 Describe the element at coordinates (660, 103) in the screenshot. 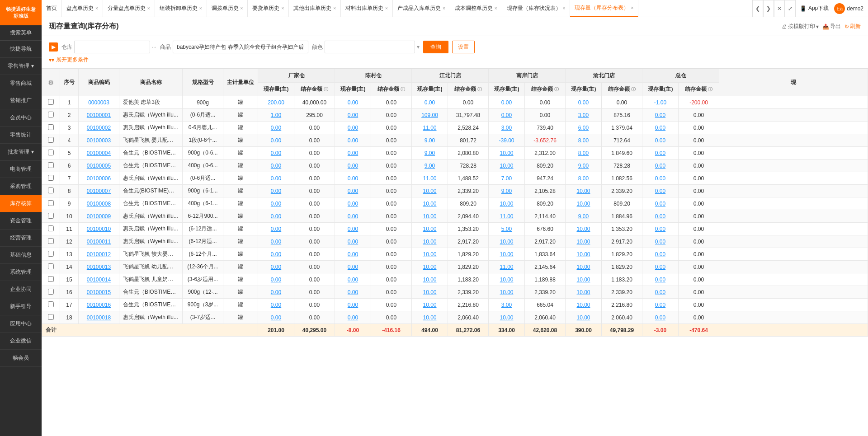

I see `row-total-stock: -1.00` at that location.